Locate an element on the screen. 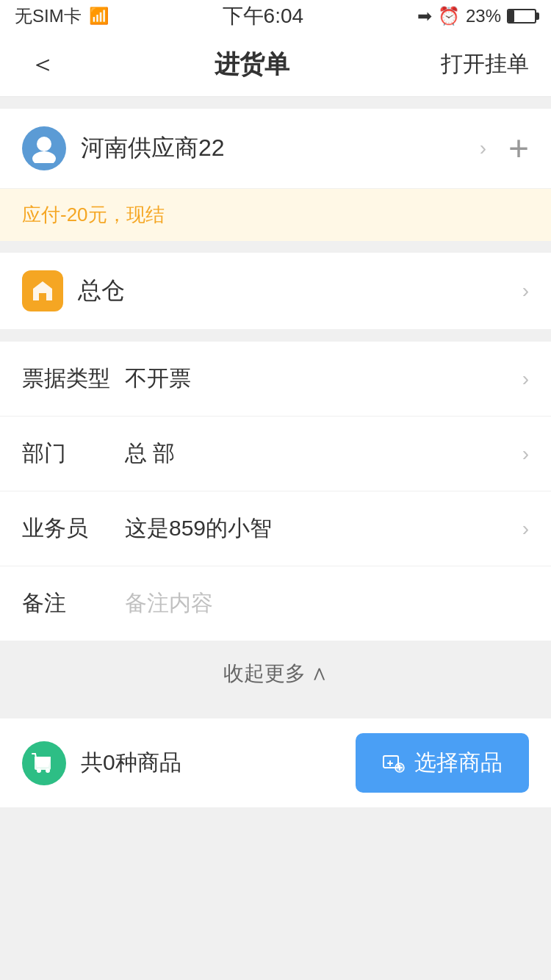  battery-text: 23% is located at coordinates (483, 16).